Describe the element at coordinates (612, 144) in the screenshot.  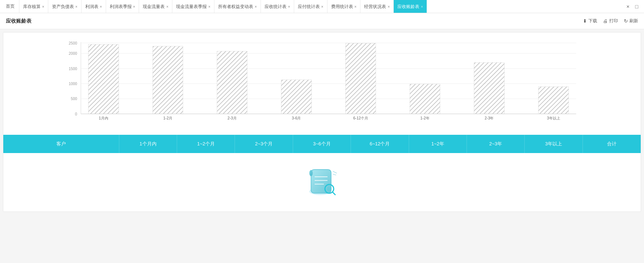
I see `table-header-cell: 合计` at that location.